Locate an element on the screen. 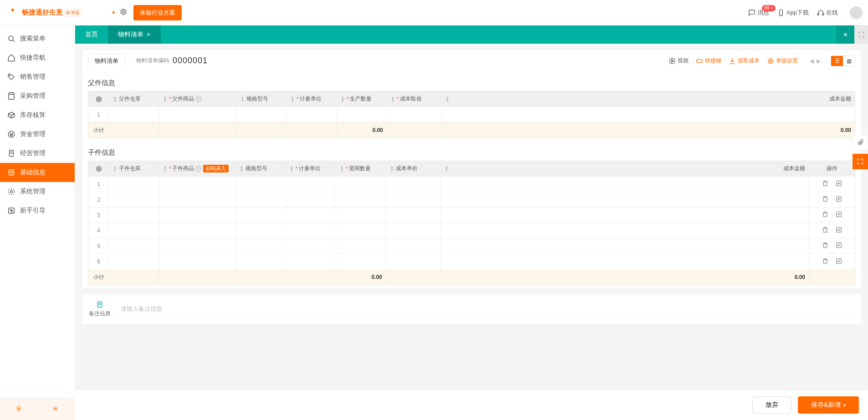  expand-icon: ⛶ is located at coordinates (861, 35).